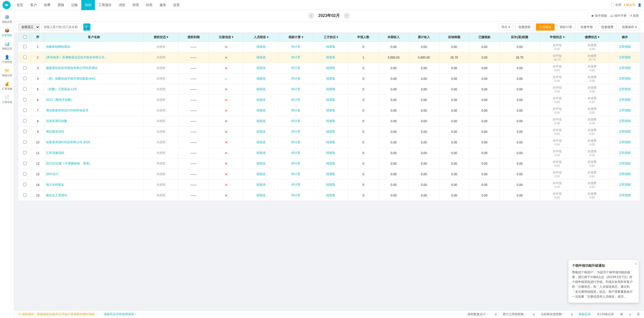 The width and height of the screenshot is (644, 318). Describe the element at coordinates (599, 16) in the screenshot. I see `video-action: ▶ 操作视频` at that location.